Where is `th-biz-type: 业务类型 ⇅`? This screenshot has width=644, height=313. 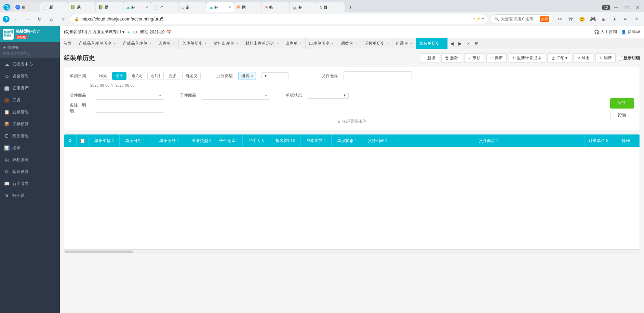
th-biz-type: 业务类型 ⇅ is located at coordinates (202, 141).